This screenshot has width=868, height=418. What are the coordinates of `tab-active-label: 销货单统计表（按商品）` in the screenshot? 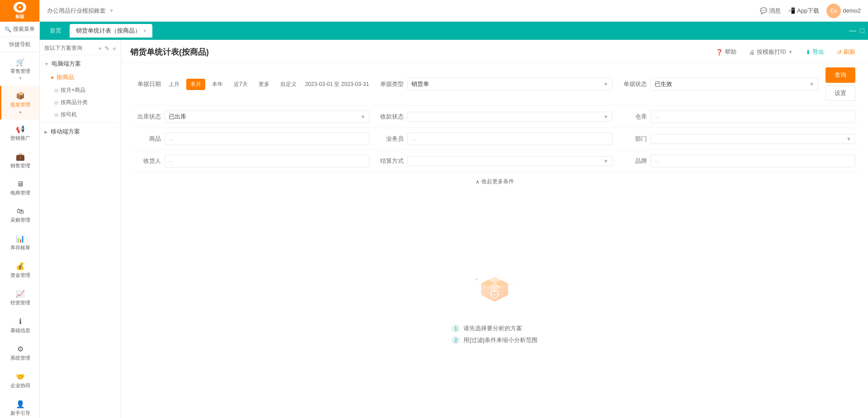 It's located at (108, 31).